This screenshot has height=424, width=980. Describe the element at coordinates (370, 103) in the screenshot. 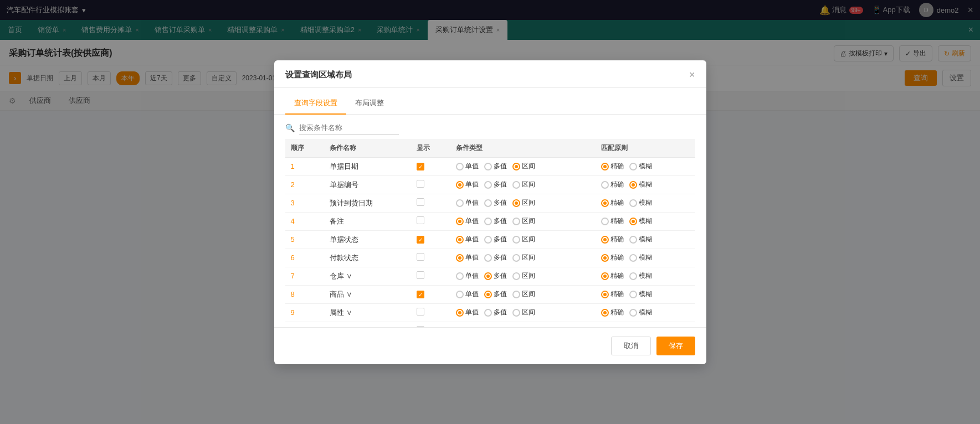

I see `tab-layout-label: 布局调整` at that location.